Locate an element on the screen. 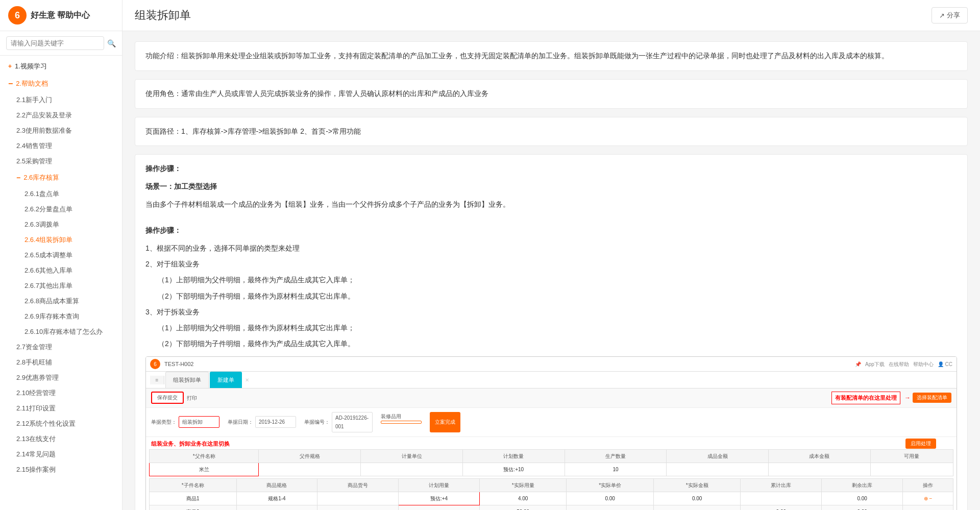 This screenshot has height=510, width=980. nav-sub-item-2-7: 2.7资金管理 is located at coordinates (61, 347).